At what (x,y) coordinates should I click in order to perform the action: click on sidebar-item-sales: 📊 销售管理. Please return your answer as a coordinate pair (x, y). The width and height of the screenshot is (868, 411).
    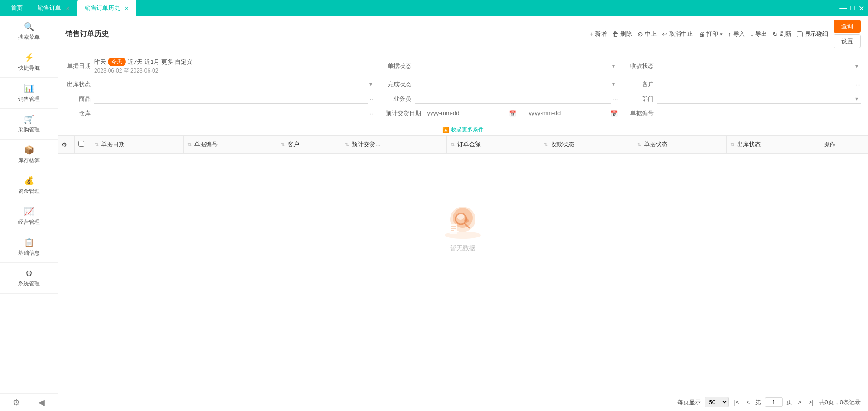
    Looking at the image, I should click on (29, 93).